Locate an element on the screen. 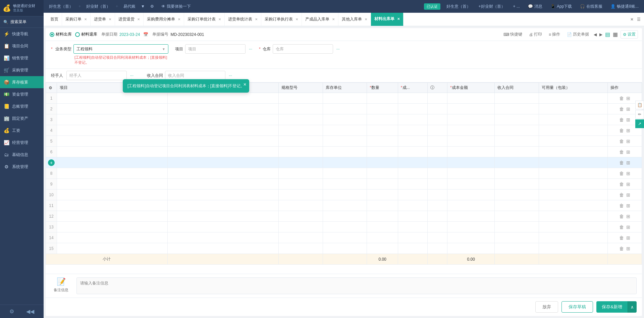  nav-haoshengyi2: 好生意（首） is located at coordinates (459, 7).